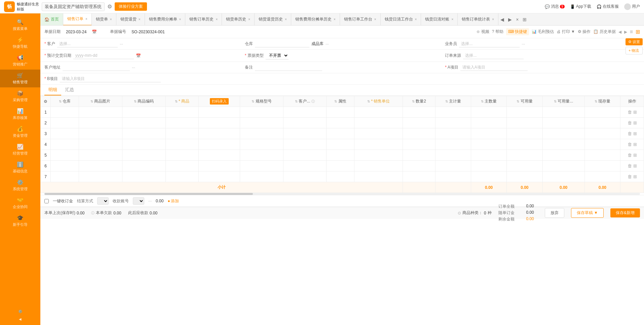  Describe the element at coordinates (144, 123) in the screenshot. I see `row-2-code` at that location.